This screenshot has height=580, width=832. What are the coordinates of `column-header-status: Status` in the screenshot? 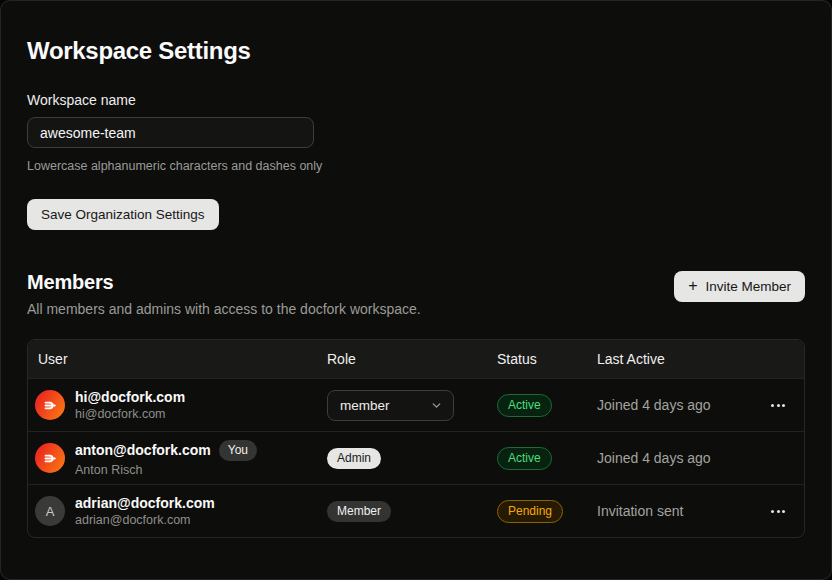 It's located at (537, 359).